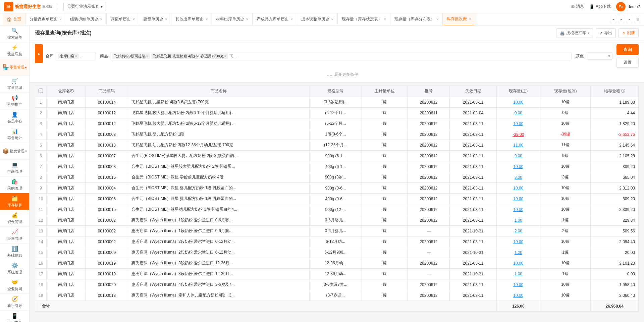 The image size is (644, 322). Describe the element at coordinates (15, 185) in the screenshot. I see `sidebar-item-purchase: 🛍️ 采购管理` at that location.